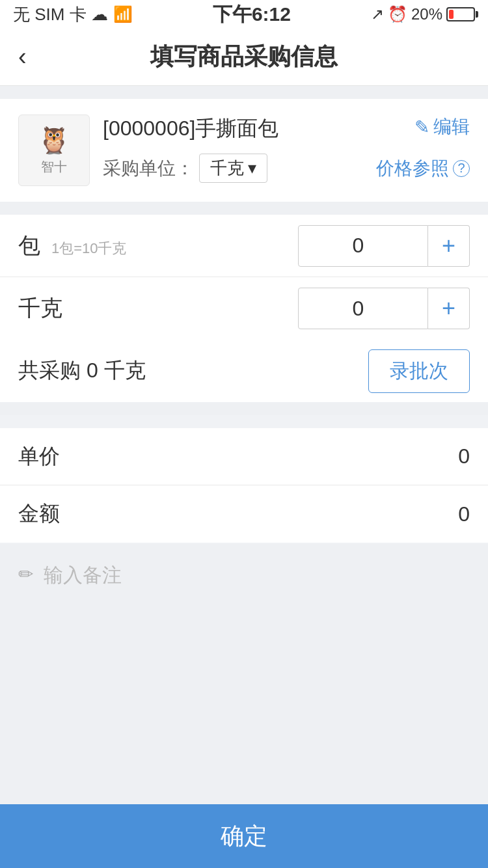 This screenshot has width=488, height=868. I want to click on summary-text: 共采购 0 千克, so click(82, 371).